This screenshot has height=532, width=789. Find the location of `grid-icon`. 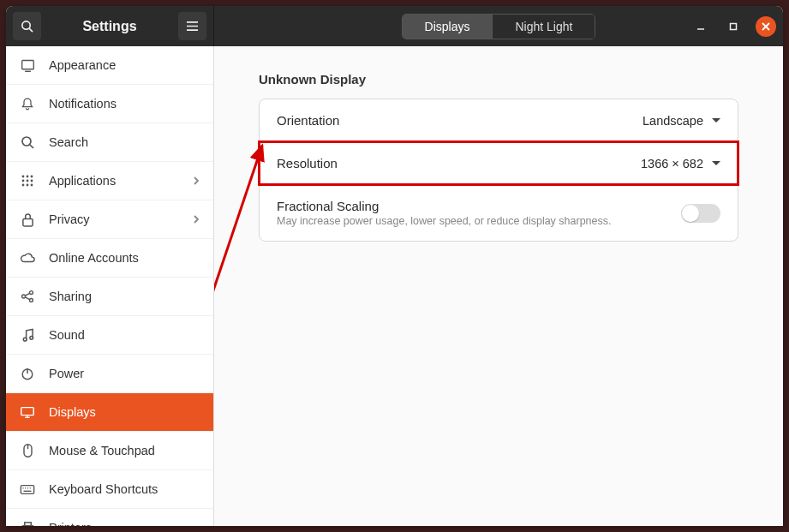

grid-icon is located at coordinates (27, 181).